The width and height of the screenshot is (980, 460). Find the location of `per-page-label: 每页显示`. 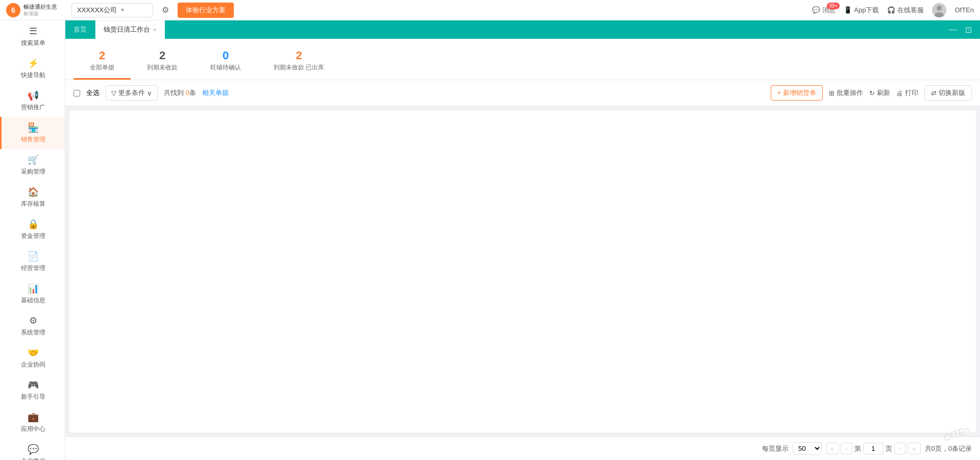

per-page-label: 每页显示 is located at coordinates (775, 449).